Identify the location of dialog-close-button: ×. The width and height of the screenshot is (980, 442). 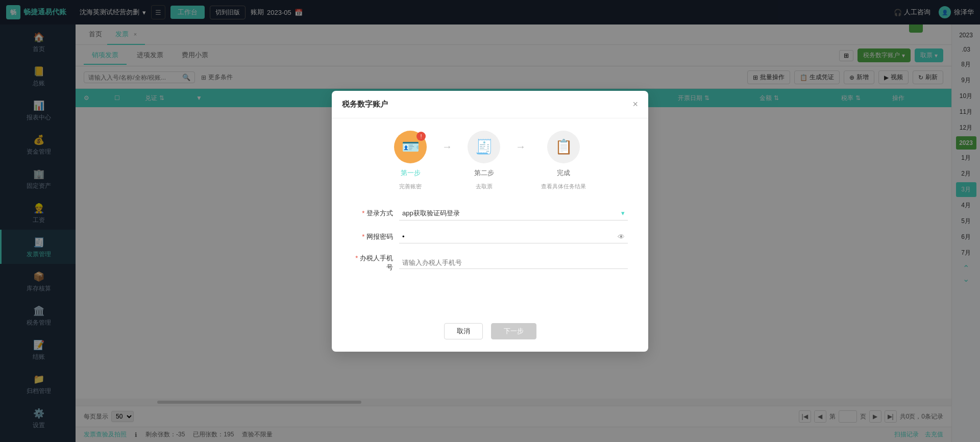
(635, 104).